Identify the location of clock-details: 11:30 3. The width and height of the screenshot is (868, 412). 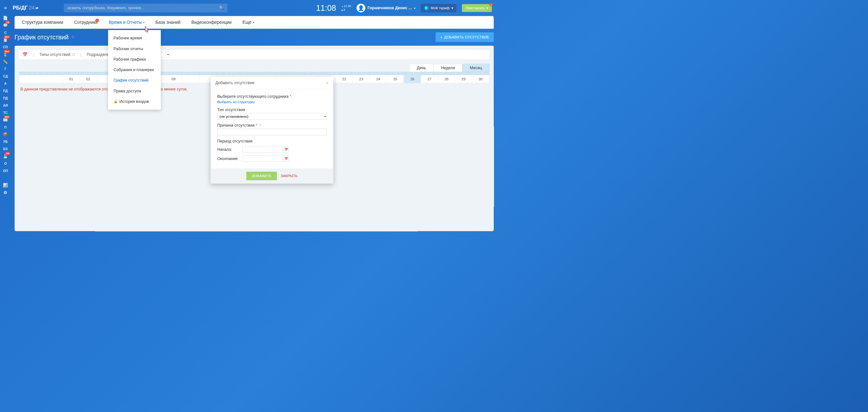
(346, 8).